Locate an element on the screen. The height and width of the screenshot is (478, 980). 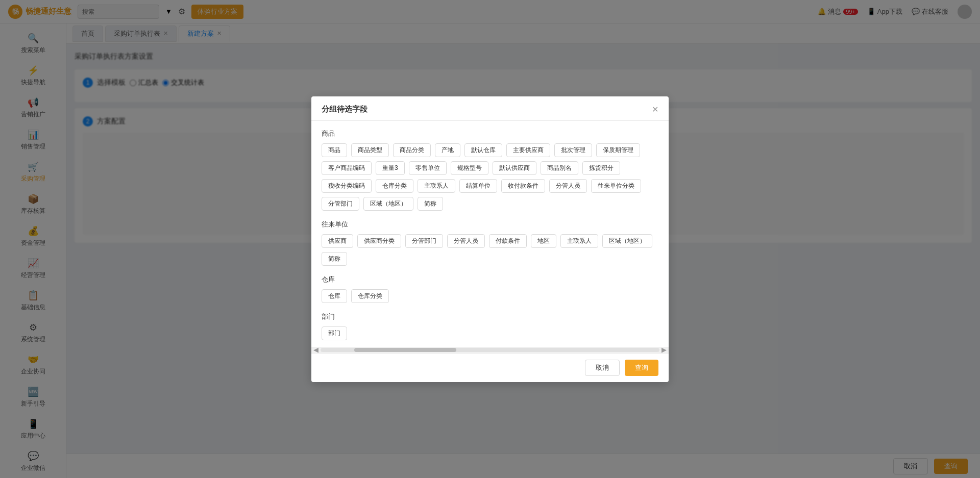
field-tag-product-23: 区域（地区） is located at coordinates (388, 204).